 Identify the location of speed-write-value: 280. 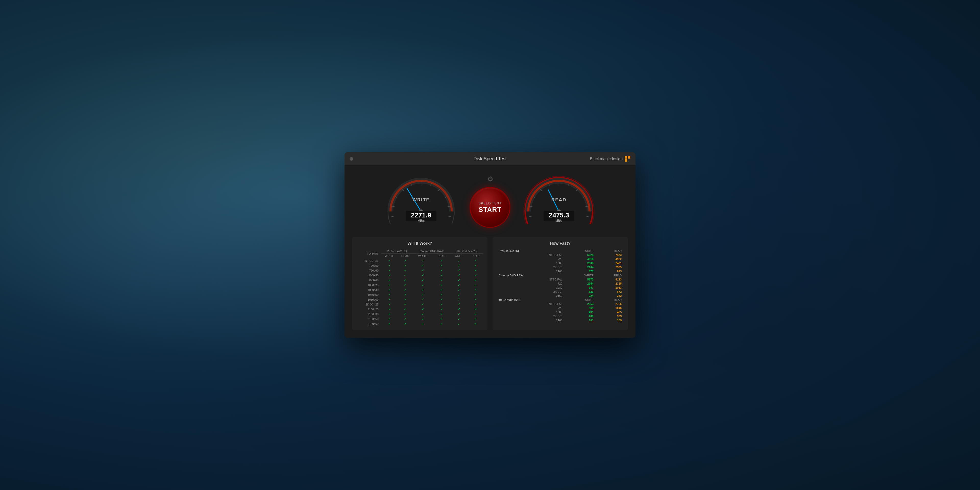
(580, 317).